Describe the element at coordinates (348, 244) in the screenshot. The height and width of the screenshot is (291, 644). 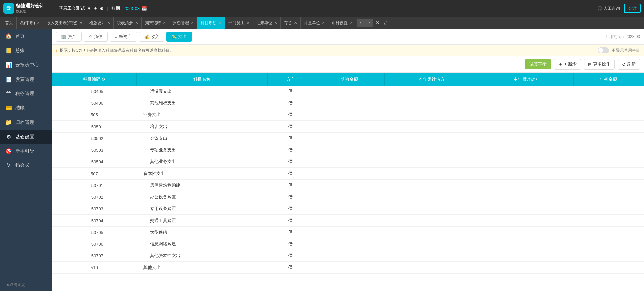
I see `table-row: 50706信息网络购建借` at that location.